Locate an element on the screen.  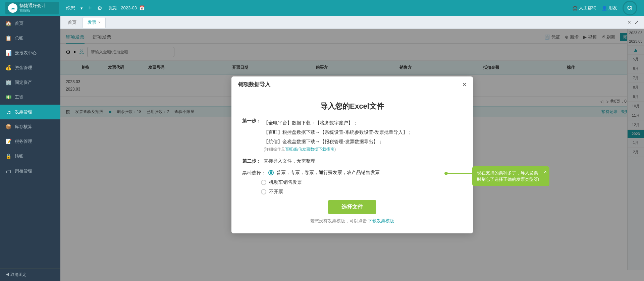
sidebar-item-label: 首页 is located at coordinates (19, 23).